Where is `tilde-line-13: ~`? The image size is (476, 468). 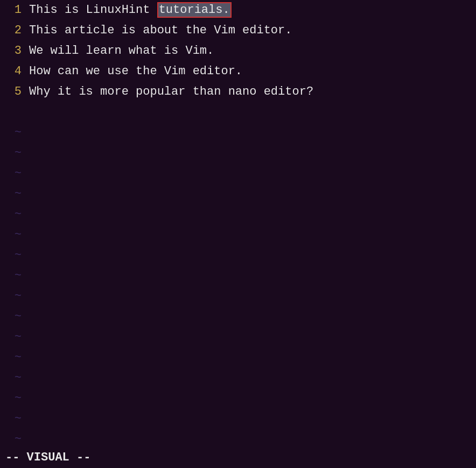
tilde-line-13: ~ is located at coordinates (238, 381).